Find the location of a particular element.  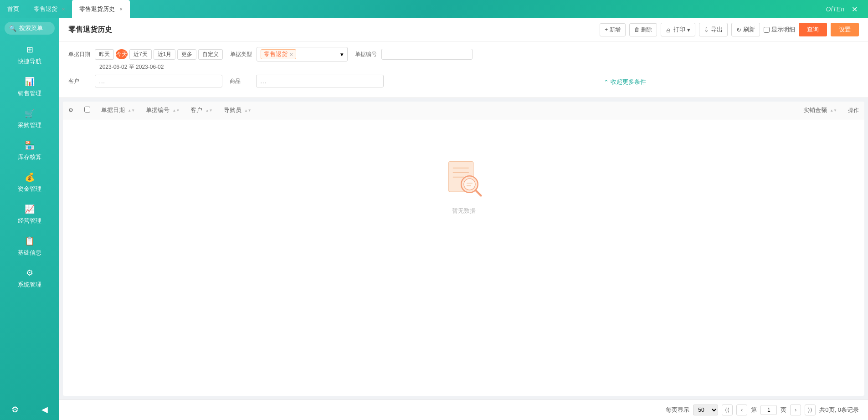

th-customer-sort-icon: ▲▼ is located at coordinates (209, 110).